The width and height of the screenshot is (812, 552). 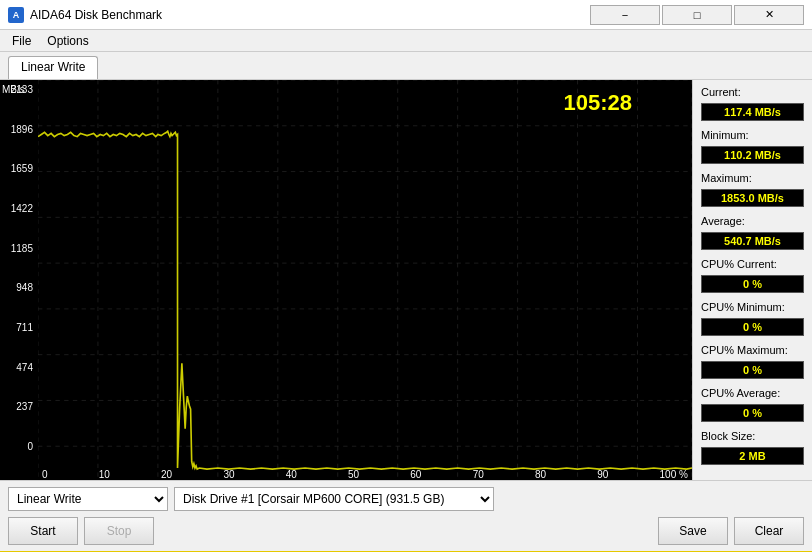 What do you see at coordinates (19, 248) in the screenshot?
I see `y-label-4: 1185` at bounding box center [19, 248].